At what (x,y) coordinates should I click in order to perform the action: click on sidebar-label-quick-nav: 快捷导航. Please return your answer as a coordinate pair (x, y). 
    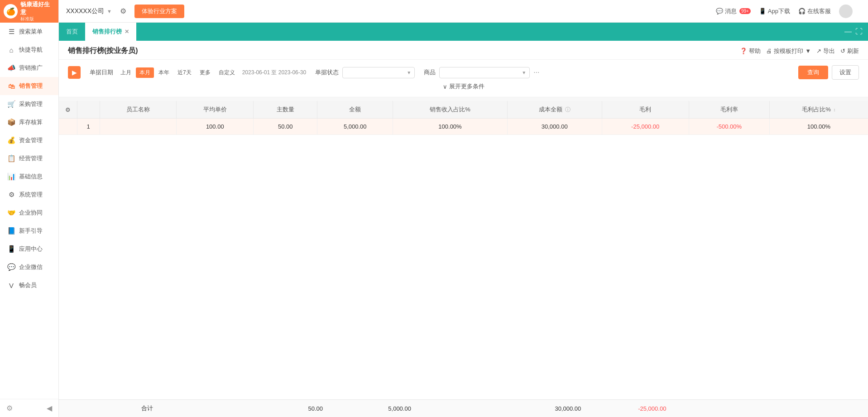
    Looking at the image, I should click on (31, 50).